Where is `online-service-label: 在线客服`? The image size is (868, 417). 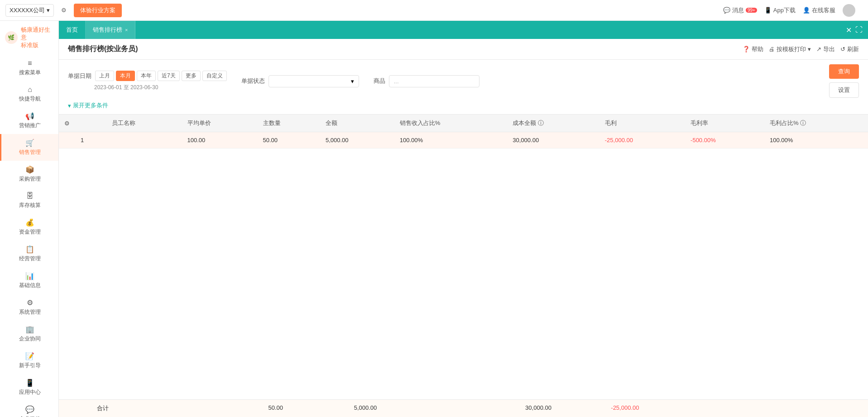
online-service-label: 在线客服 is located at coordinates (824, 10).